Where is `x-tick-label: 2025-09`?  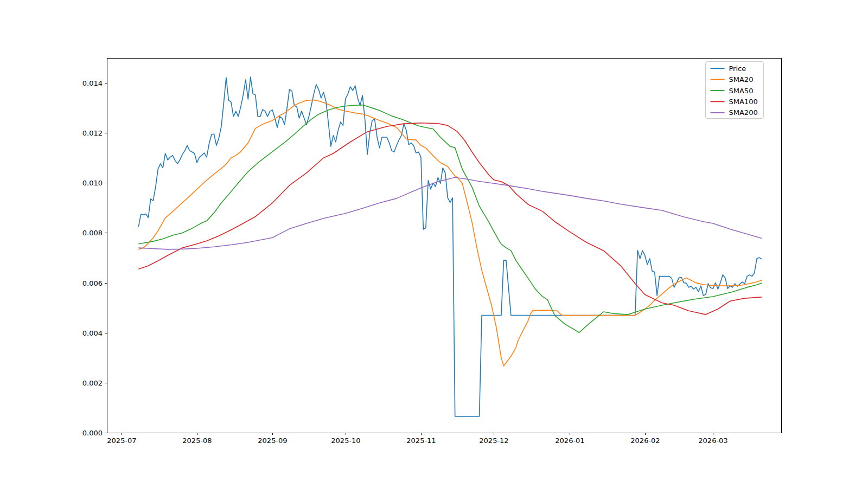 x-tick-label: 2025-09 is located at coordinates (272, 440).